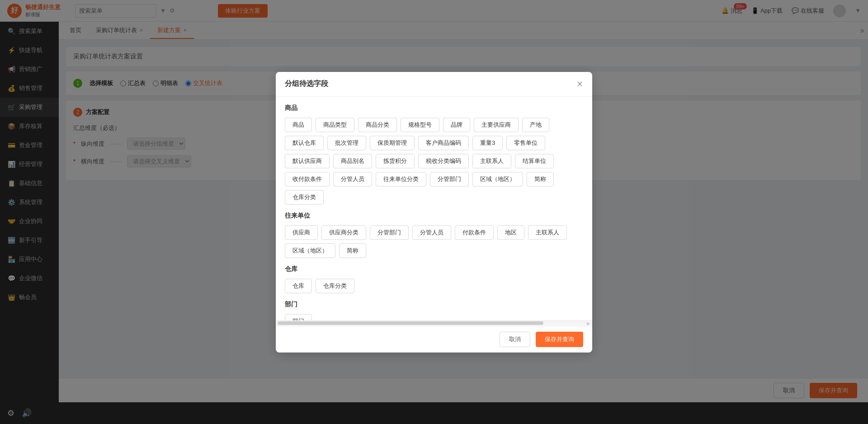 This screenshot has height=424, width=868. I want to click on tag-dept-mgr: 分管部门, so click(449, 179).